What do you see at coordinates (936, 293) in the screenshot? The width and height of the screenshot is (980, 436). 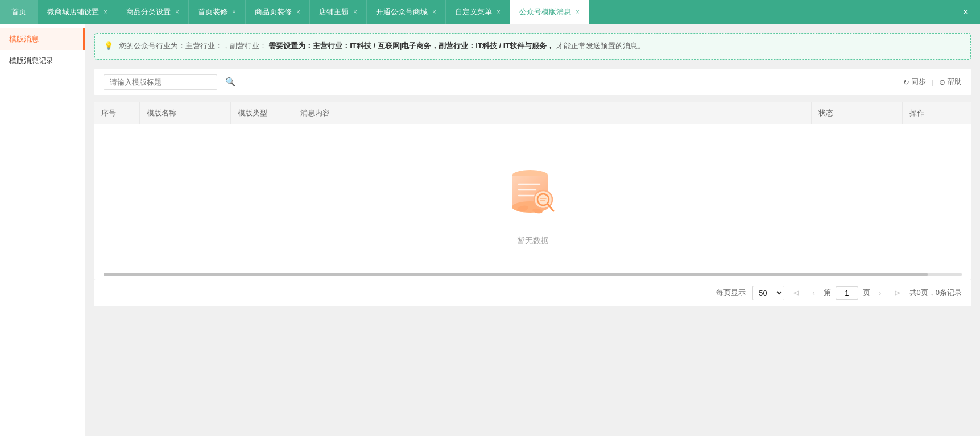 I see `total-info: 共0页，0条记录` at bounding box center [936, 293].